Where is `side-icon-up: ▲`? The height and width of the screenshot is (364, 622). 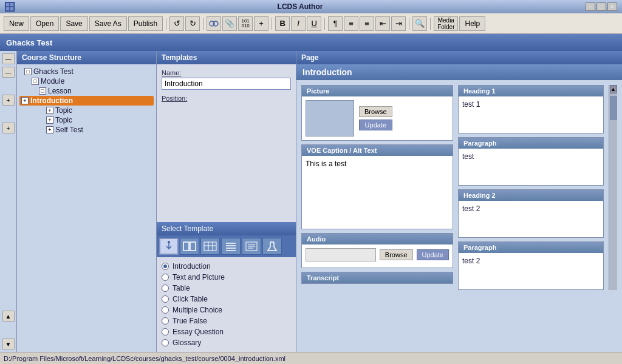
side-icon-up: ▲ is located at coordinates (9, 316).